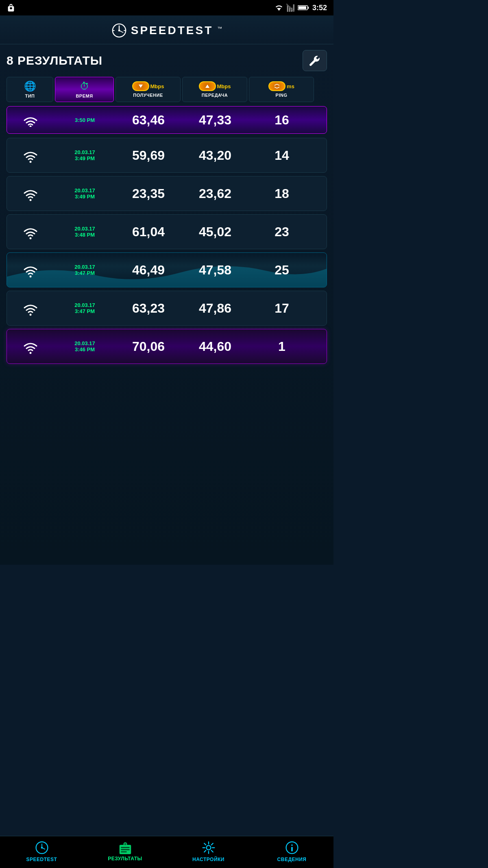 The width and height of the screenshot is (488, 868). Describe the element at coordinates (141, 86) in the screenshot. I see `download-badge` at that location.